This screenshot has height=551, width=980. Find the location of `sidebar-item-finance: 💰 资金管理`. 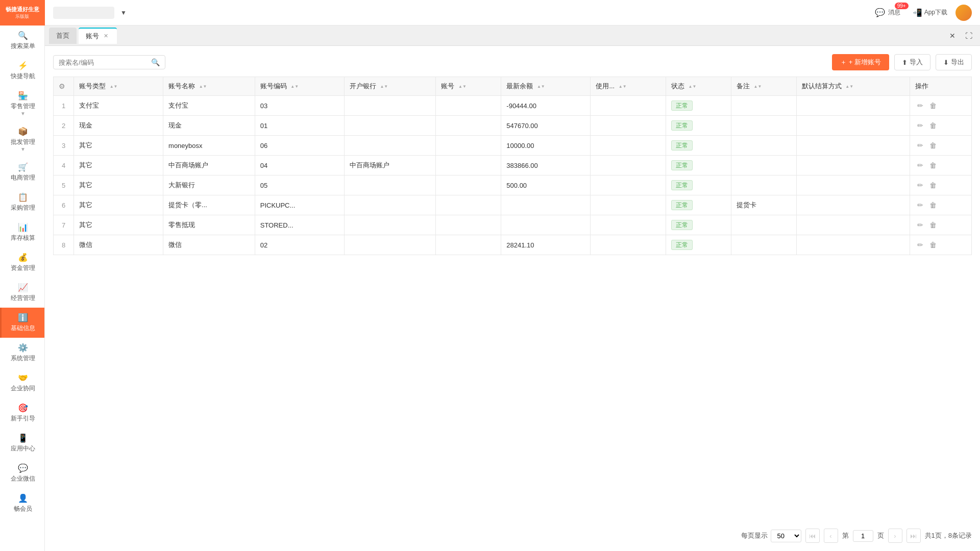

sidebar-item-finance: 💰 资金管理 is located at coordinates (22, 262).